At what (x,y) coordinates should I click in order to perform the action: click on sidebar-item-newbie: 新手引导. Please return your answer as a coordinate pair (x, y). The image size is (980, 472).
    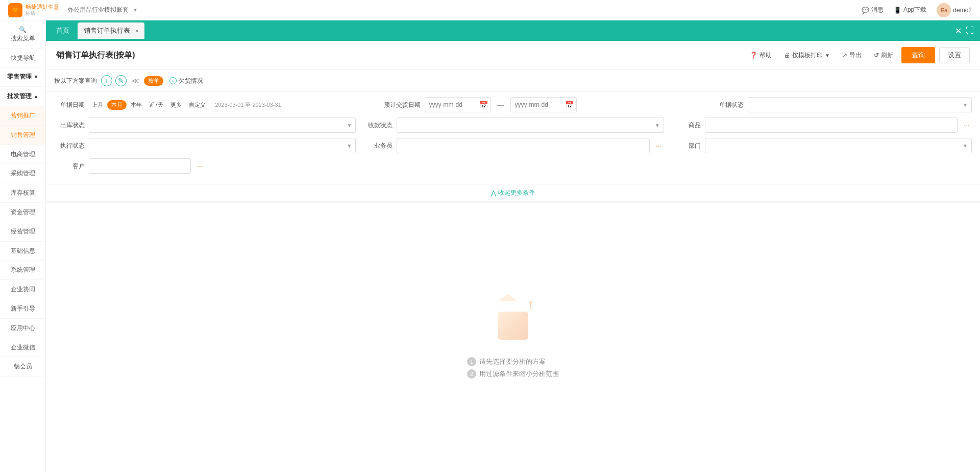
    Looking at the image, I should click on (22, 309).